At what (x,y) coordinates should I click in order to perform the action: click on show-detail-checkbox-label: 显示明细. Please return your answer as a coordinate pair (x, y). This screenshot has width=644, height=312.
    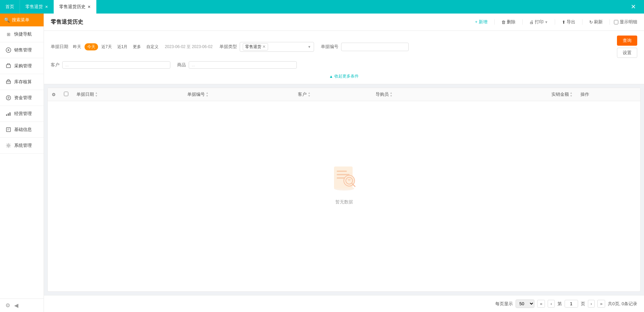
    Looking at the image, I should click on (625, 22).